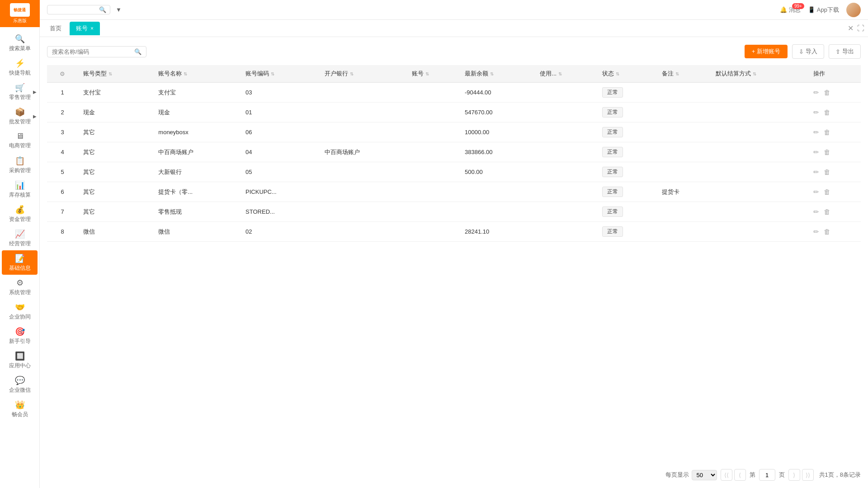 The image size is (868, 488). What do you see at coordinates (185, 74) in the screenshot?
I see `sort-name-icon: ⇅` at bounding box center [185, 74].